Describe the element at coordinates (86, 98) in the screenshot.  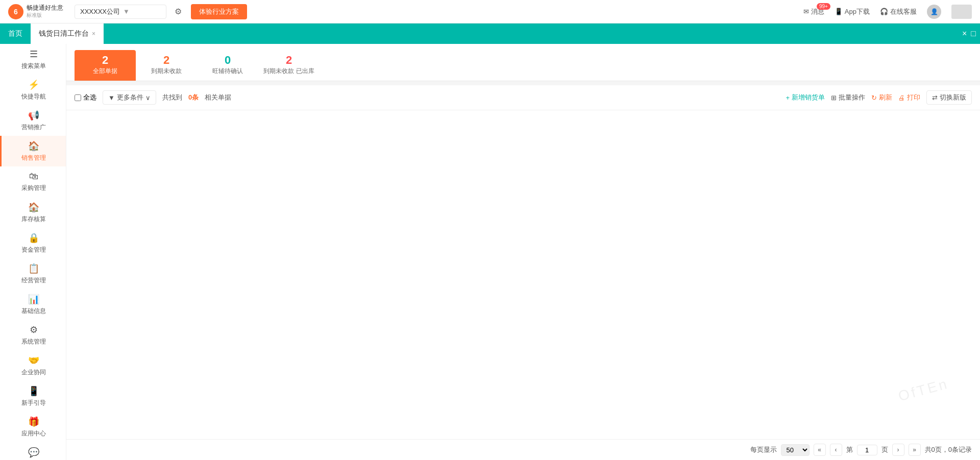
I see `select-all-checkbox: 全选` at that location.